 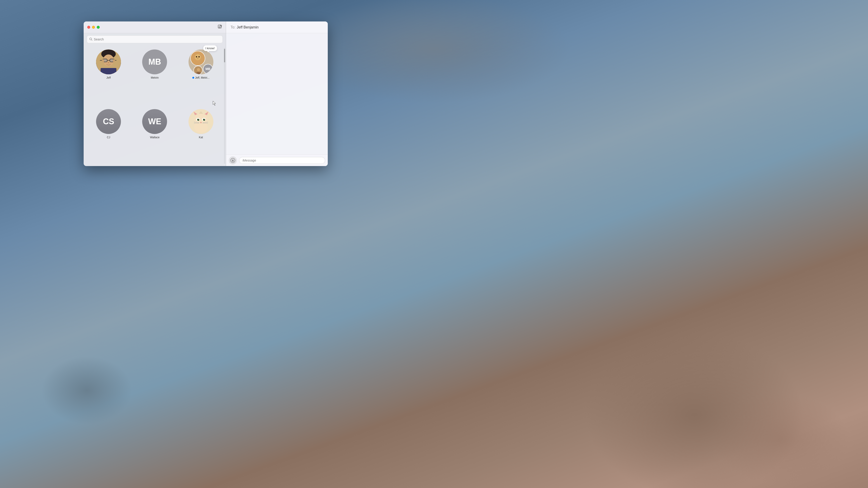 I want to click on jeff-avatar-svg, so click(x=108, y=62).